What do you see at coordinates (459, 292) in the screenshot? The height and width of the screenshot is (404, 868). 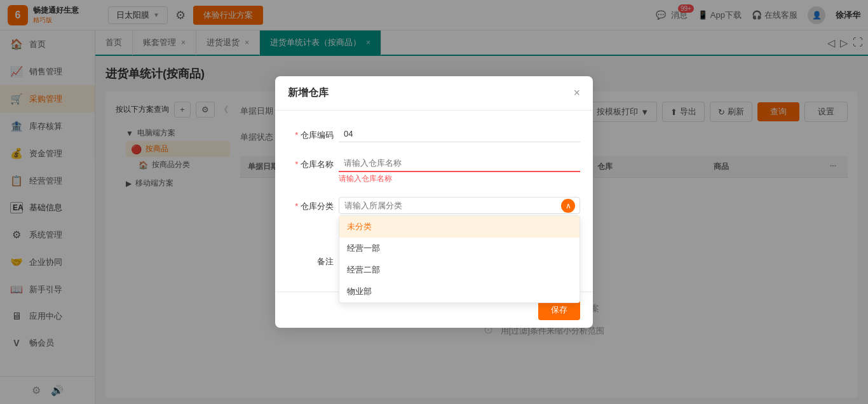 I see `dropdown-item-property: 物业部` at bounding box center [459, 292].